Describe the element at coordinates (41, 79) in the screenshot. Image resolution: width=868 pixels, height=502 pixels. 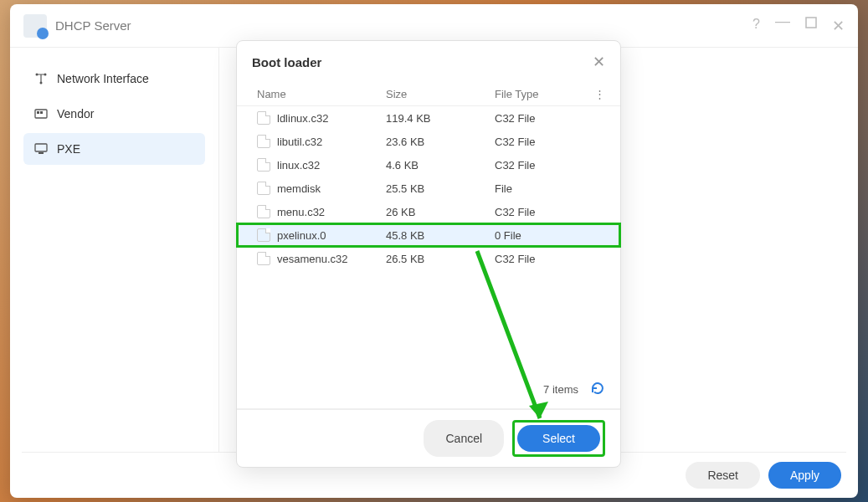
I see `network-icon` at that location.